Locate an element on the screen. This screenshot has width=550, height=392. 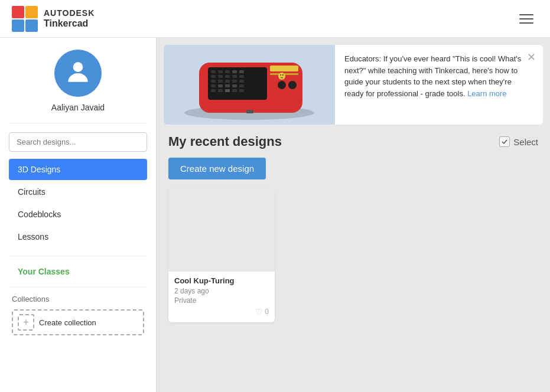
banner-illustration is located at coordinates (249, 85).